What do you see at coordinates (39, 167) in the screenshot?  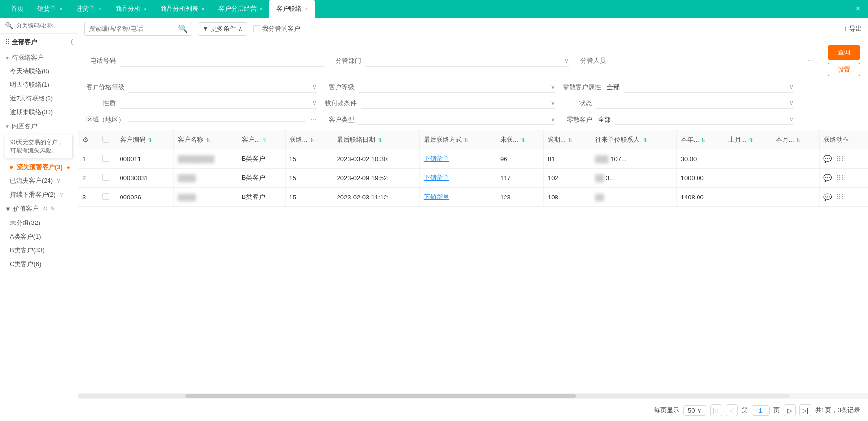 I see `sidebar-item-churn-risk: 流失预警客户(3) ●` at bounding box center [39, 167].